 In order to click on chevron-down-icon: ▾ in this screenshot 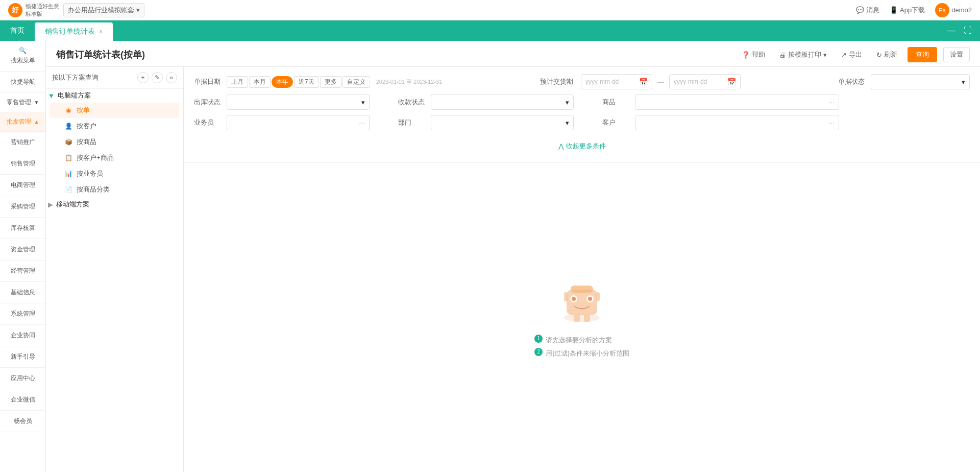, I will do `click(825, 55)`.